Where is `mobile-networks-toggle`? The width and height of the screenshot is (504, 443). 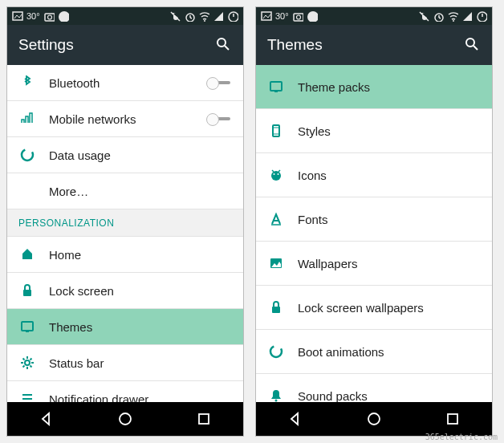
mobile-networks-toggle is located at coordinates (219, 119).